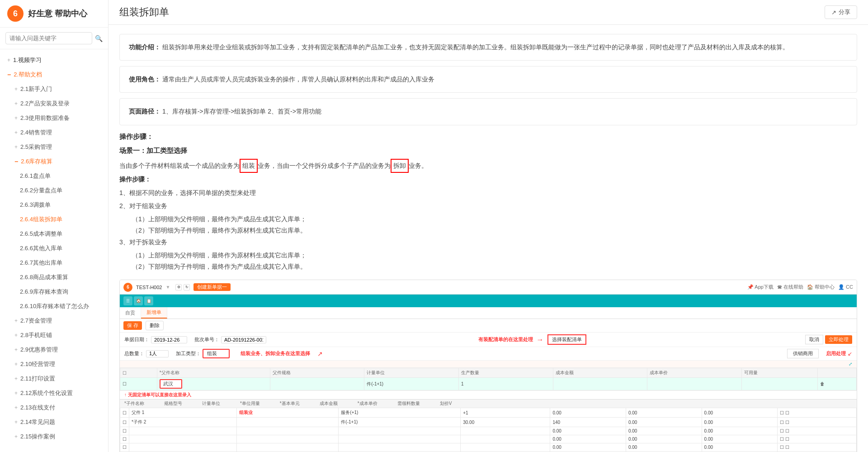  I want to click on ops-title: 操作步骤：, so click(488, 137).